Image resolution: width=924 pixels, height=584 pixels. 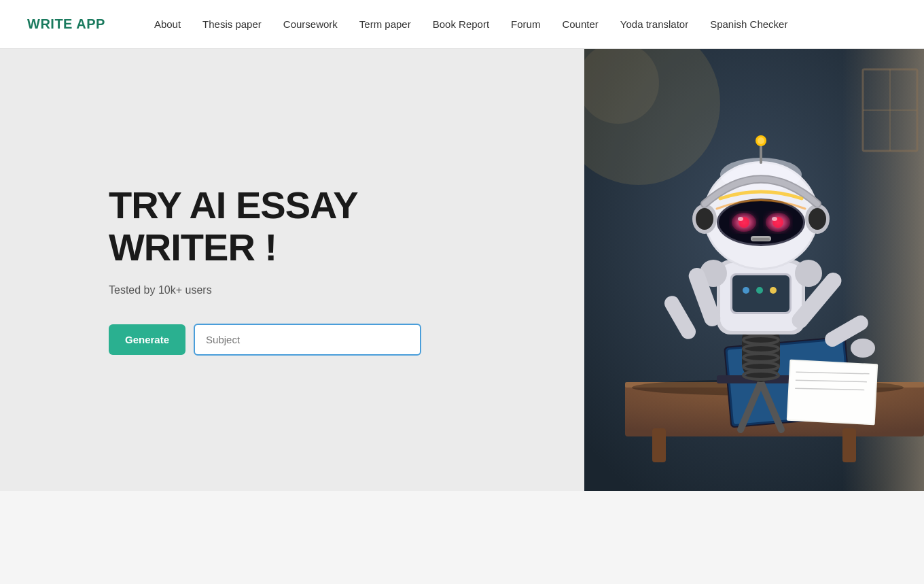 What do you see at coordinates (580, 24) in the screenshot?
I see `nav-link-counter: Counter` at bounding box center [580, 24].